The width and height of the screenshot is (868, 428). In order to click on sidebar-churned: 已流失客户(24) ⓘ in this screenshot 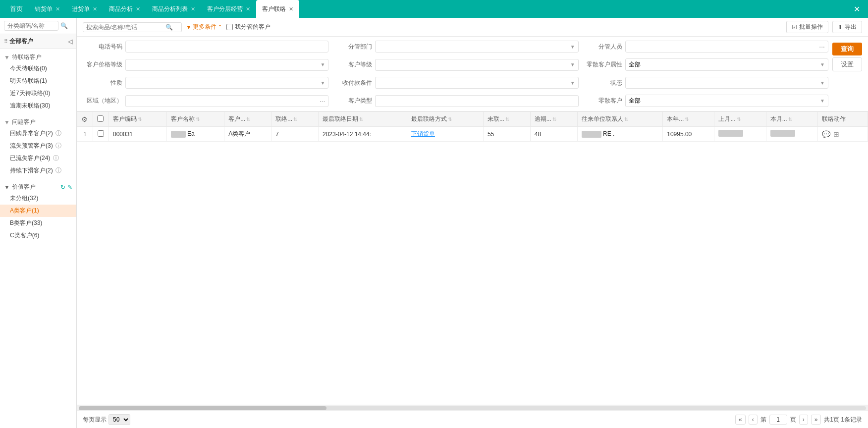, I will do `click(38, 159)`.